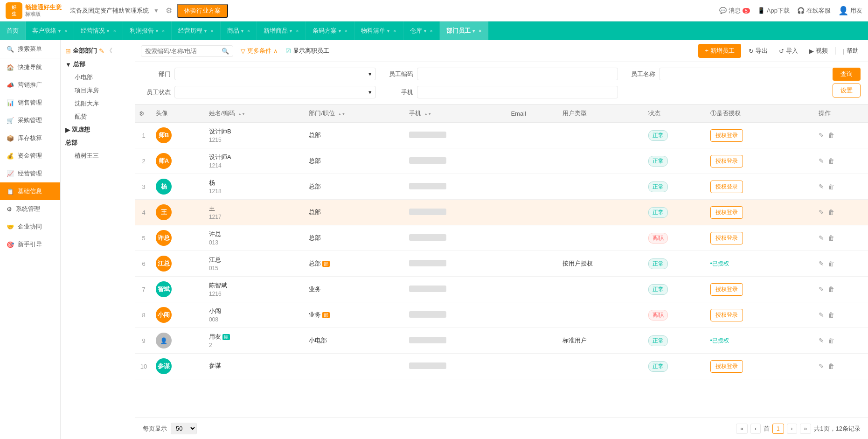 The width and height of the screenshot is (868, 439). I want to click on phone-input, so click(518, 92).